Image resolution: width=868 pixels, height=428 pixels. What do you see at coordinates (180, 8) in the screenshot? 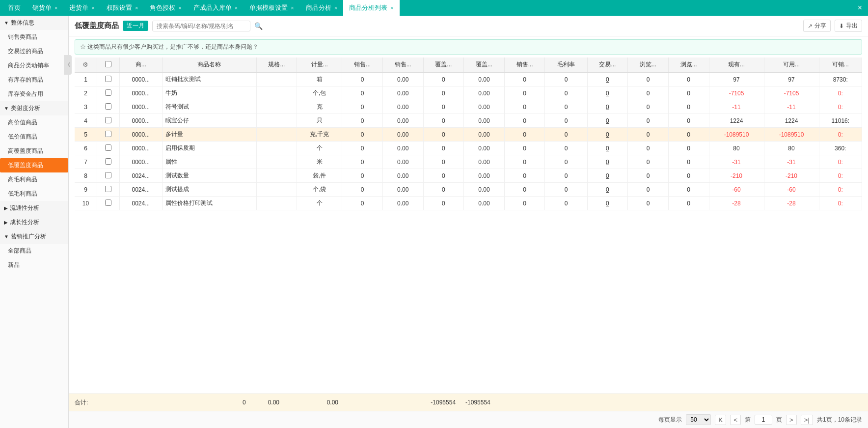
I see `close-tab-role: ×` at bounding box center [180, 8].